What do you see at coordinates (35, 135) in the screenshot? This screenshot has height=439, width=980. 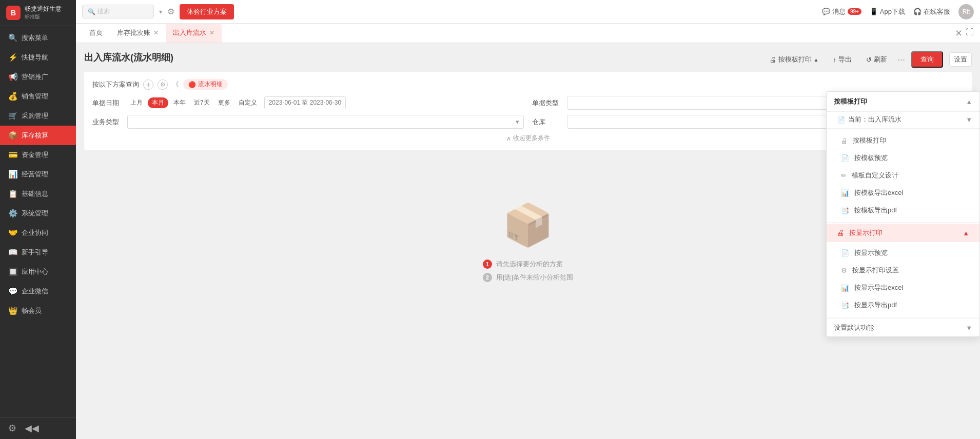 I see `nav-label-inventory: 库存核算` at bounding box center [35, 135].